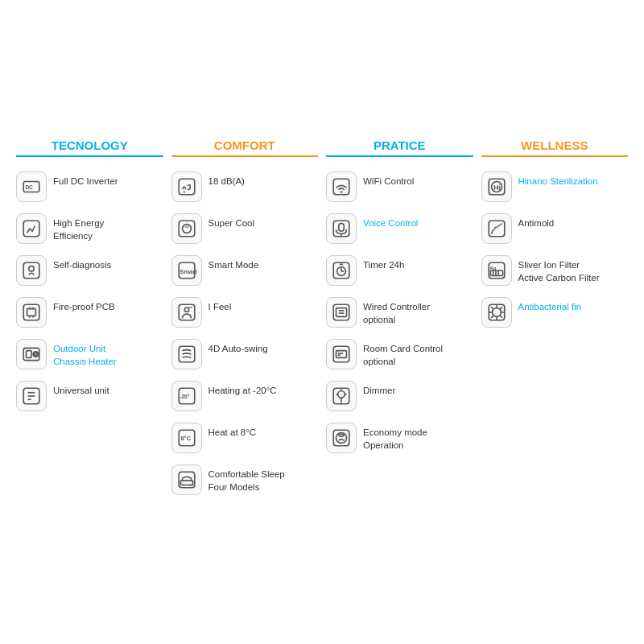 The height and width of the screenshot is (644, 644). I want to click on dimmer-icon, so click(341, 396).